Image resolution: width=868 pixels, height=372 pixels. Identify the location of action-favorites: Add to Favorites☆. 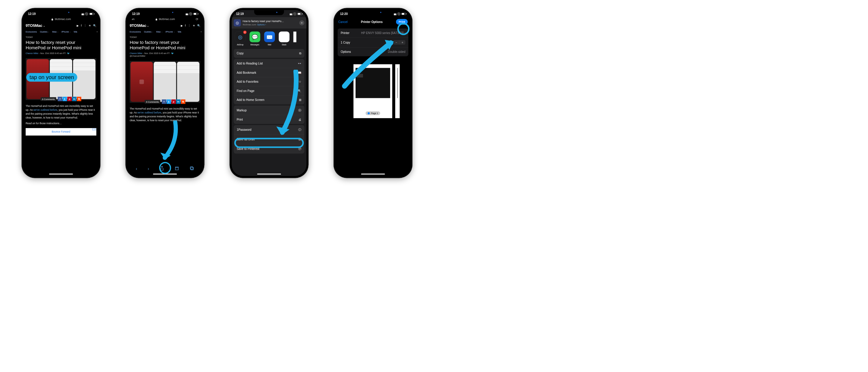
(269, 82).